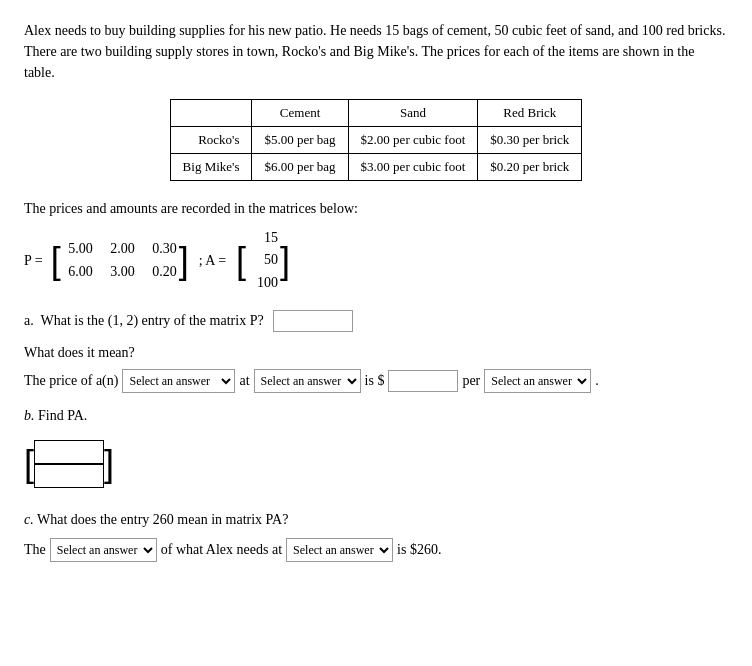 The height and width of the screenshot is (666, 752). Describe the element at coordinates (29, 464) in the screenshot. I see `bracket-left-pa: [` at that location.